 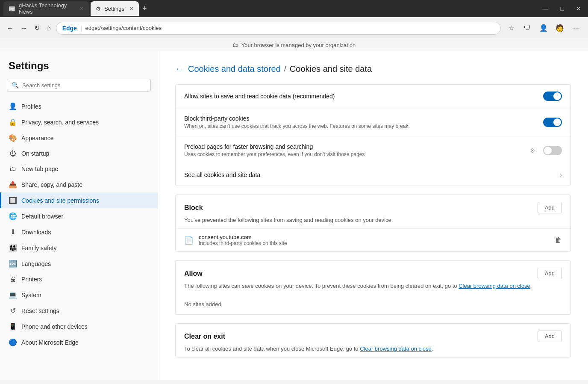 I want to click on url-bar: Edge | edge://settings/content/cookies, so click(x=279, y=28).